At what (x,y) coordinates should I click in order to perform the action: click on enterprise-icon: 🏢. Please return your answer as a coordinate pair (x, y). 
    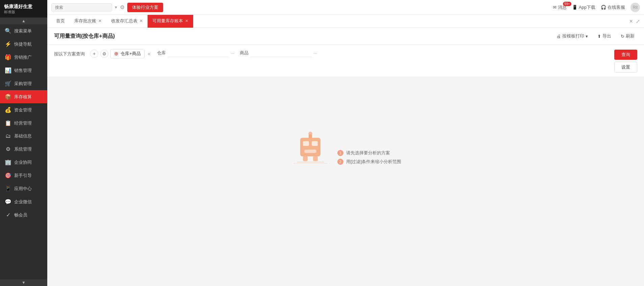
    Looking at the image, I should click on (8, 162).